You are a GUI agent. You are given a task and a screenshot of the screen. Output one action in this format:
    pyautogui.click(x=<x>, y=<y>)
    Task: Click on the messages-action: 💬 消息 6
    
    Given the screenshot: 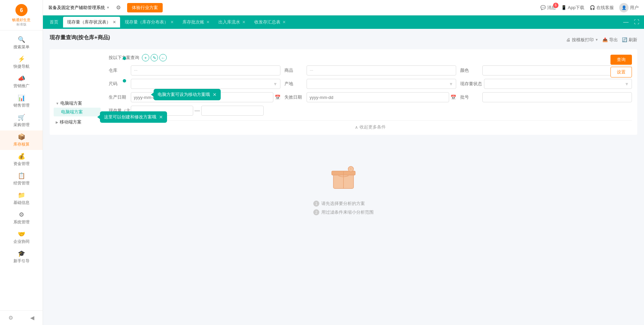 What is the action you would take?
    pyautogui.click(x=548, y=8)
    